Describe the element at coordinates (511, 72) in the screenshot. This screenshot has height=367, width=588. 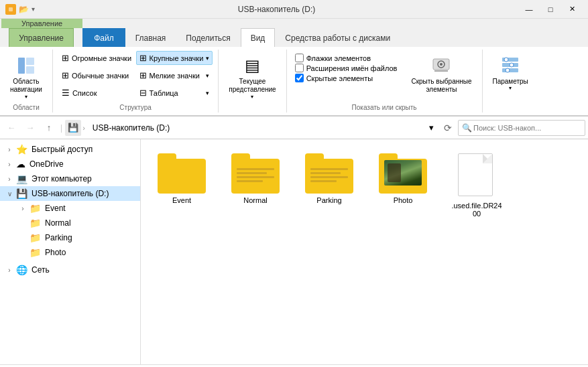
I see `params-button: Параметры ▾` at that location.